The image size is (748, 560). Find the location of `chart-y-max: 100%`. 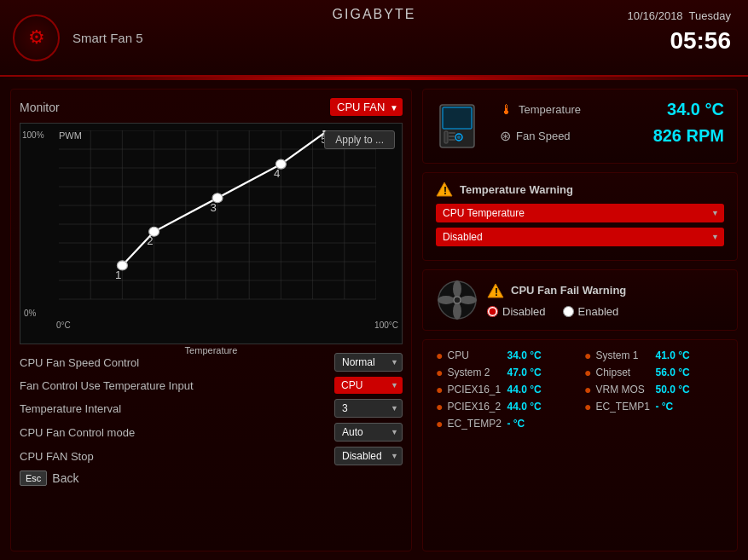

chart-y-max: 100% is located at coordinates (33, 135).